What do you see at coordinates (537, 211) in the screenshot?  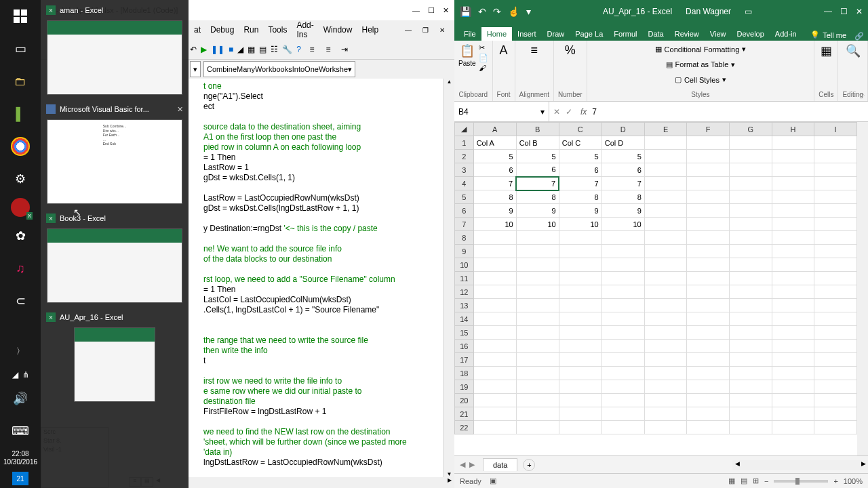 I see `cell: 9` at bounding box center [537, 211].